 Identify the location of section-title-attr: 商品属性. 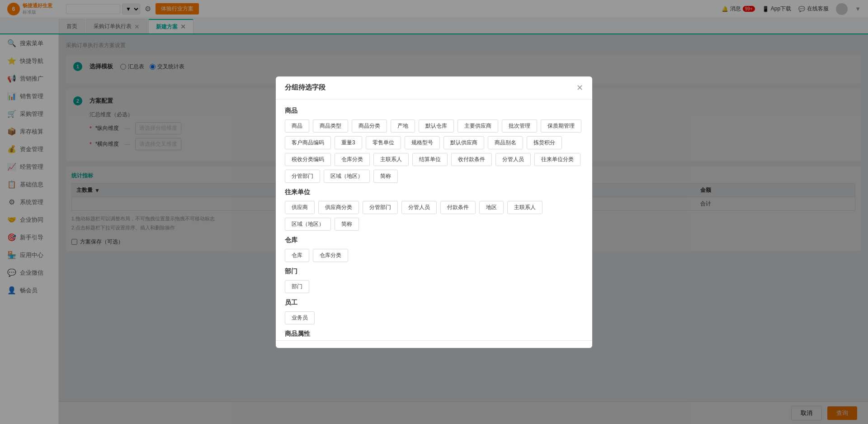
(434, 334).